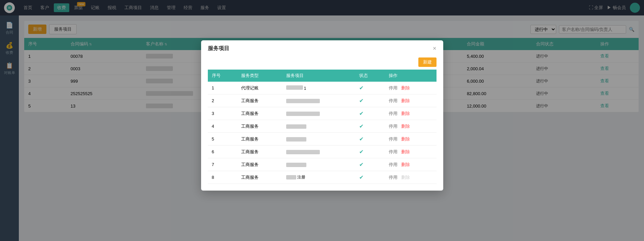 This screenshot has width=644, height=241. What do you see at coordinates (427, 62) in the screenshot?
I see `dialog-new-button: 新建` at bounding box center [427, 62].